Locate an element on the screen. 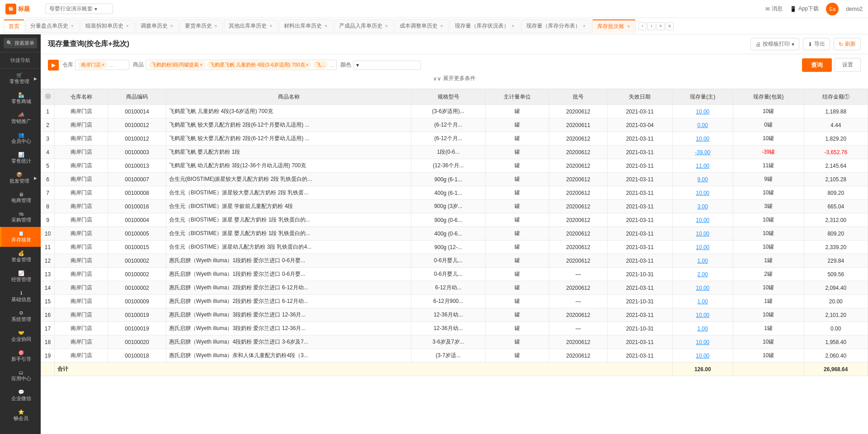 The width and height of the screenshot is (868, 434). sidebar-search-box: 🔍 搜索菜单 is located at coordinates (20, 43).